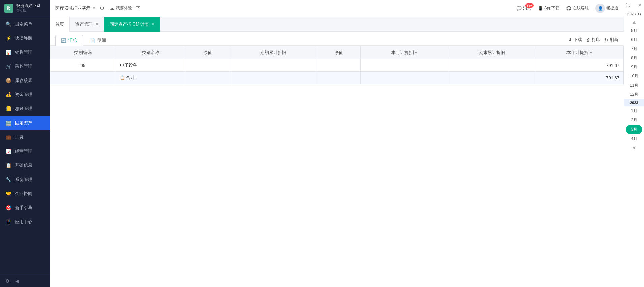  Describe the element at coordinates (581, 8) in the screenshot. I see `service-label: 在线客服` at that location.